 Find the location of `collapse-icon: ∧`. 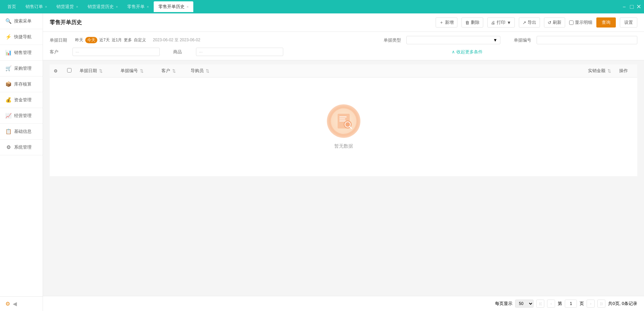

collapse-icon: ∧ is located at coordinates (453, 52).